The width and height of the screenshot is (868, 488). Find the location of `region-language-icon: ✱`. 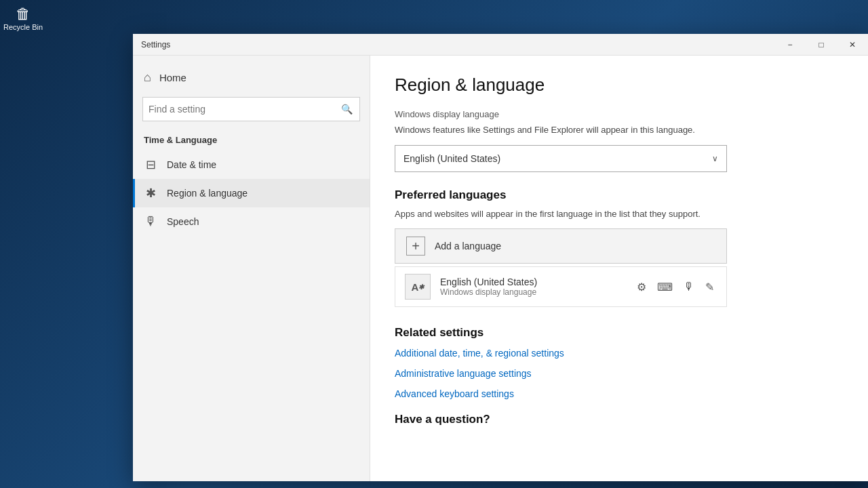

region-language-icon: ✱ is located at coordinates (151, 193).